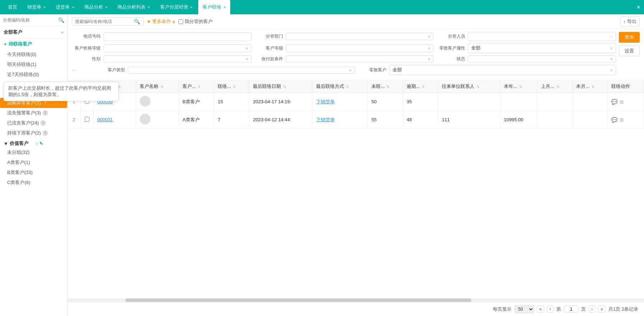 The width and height of the screenshot is (644, 316). I want to click on already-lost: 已流失客户(24) ?, so click(34, 123).